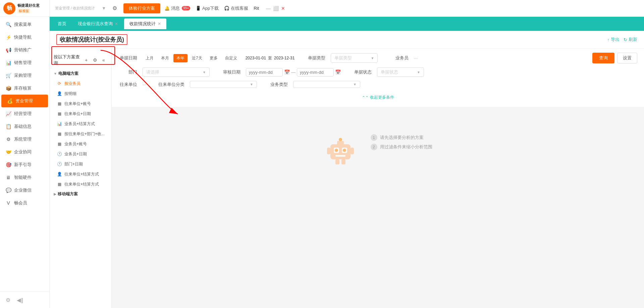  What do you see at coordinates (197, 58) in the screenshot?
I see `date-tab-last7: 近7天` at bounding box center [197, 58].